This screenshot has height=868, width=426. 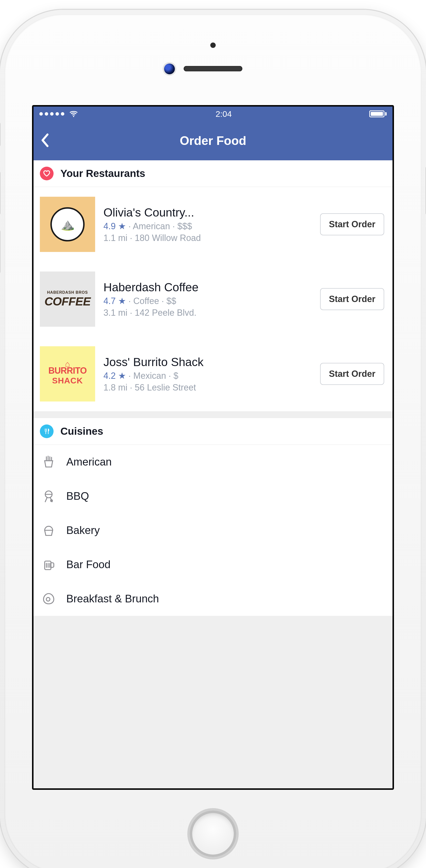 What do you see at coordinates (208, 213) in the screenshot?
I see `restaurant-name: Olivia's Country...` at bounding box center [208, 213].